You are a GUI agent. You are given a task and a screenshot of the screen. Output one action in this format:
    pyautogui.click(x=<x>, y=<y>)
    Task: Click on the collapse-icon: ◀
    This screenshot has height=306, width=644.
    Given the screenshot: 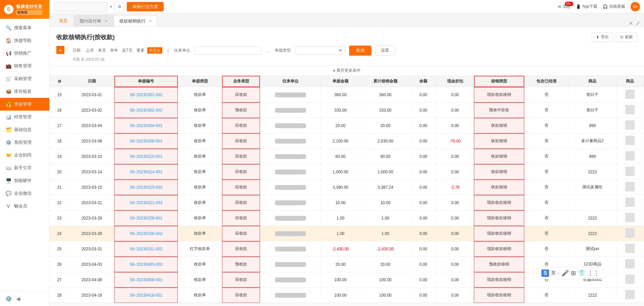 What is the action you would take?
    pyautogui.click(x=18, y=299)
    